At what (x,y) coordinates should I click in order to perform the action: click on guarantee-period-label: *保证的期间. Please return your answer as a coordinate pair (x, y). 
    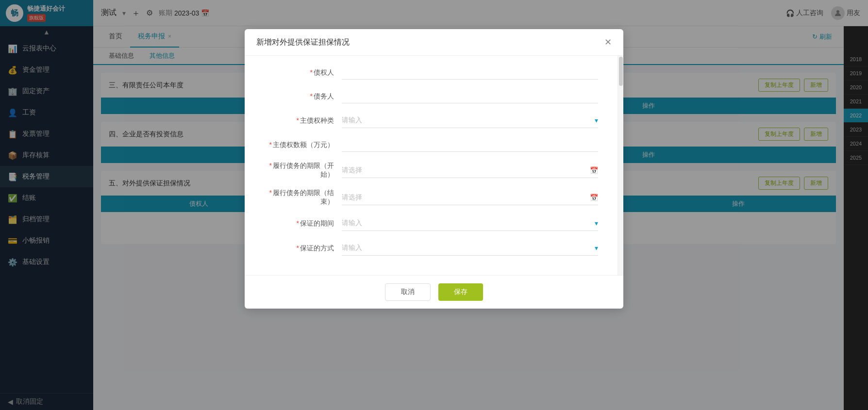
    Looking at the image, I should click on (303, 224).